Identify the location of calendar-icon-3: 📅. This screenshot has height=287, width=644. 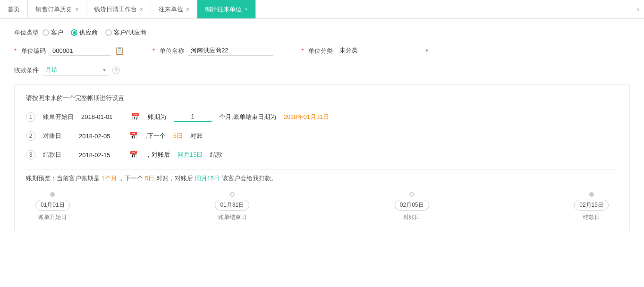
(133, 155).